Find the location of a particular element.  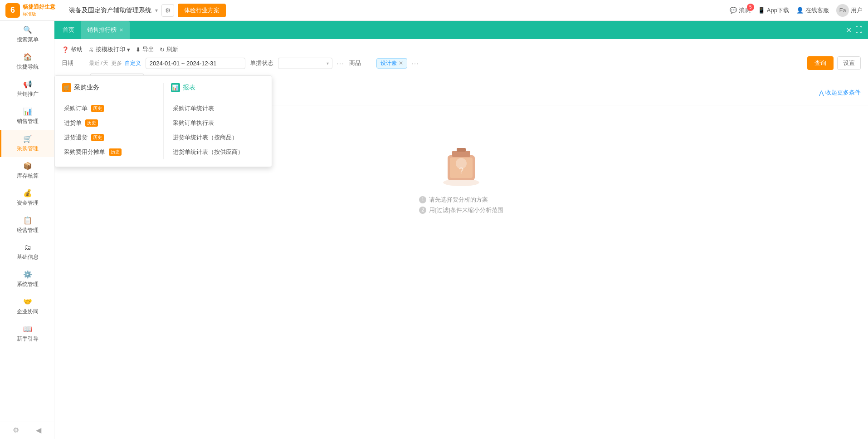

print-button: 🖨 按模板打印 ▾ is located at coordinates (109, 49).